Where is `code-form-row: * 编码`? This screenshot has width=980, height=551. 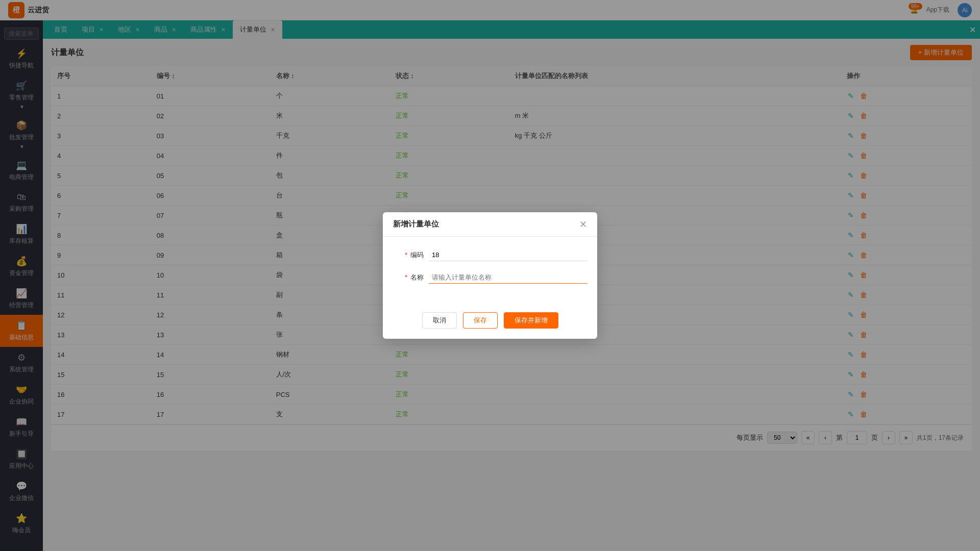 code-form-row: * 编码 is located at coordinates (490, 255).